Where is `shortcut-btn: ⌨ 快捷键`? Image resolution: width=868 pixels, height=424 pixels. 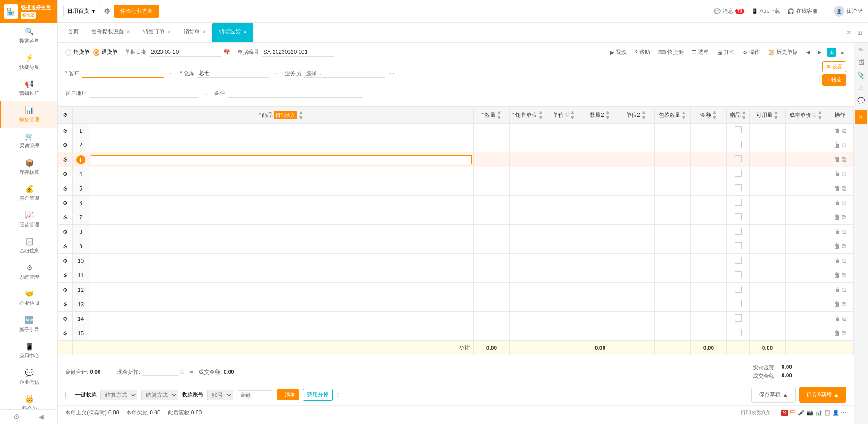
shortcut-btn: ⌨ 快捷键 is located at coordinates (671, 52).